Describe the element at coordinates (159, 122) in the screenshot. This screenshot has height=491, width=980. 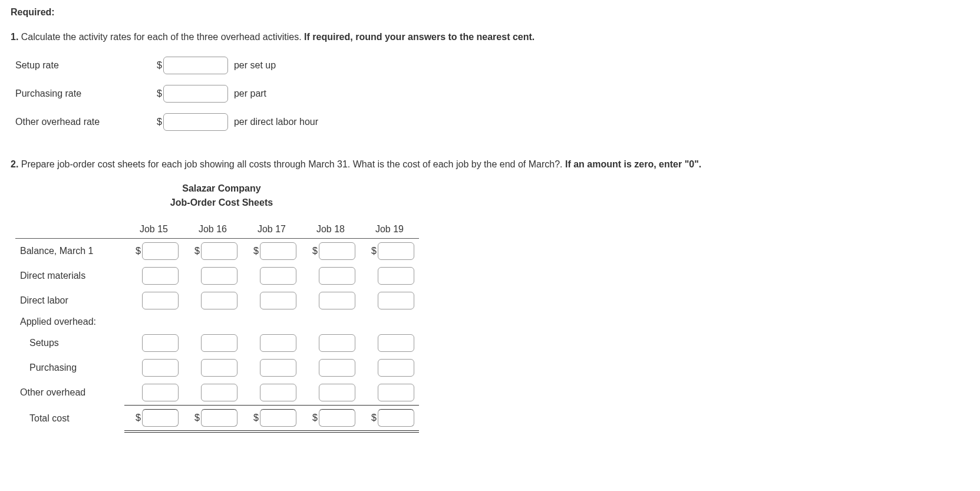
I see `other-rate-currency: $` at that location.